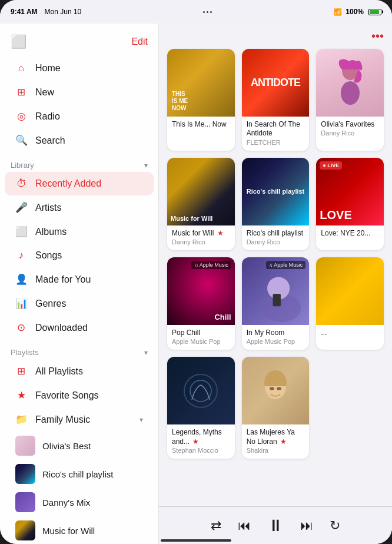  What do you see at coordinates (350, 82) in the screenshot?
I see `olivia-art` at bounding box center [350, 82].